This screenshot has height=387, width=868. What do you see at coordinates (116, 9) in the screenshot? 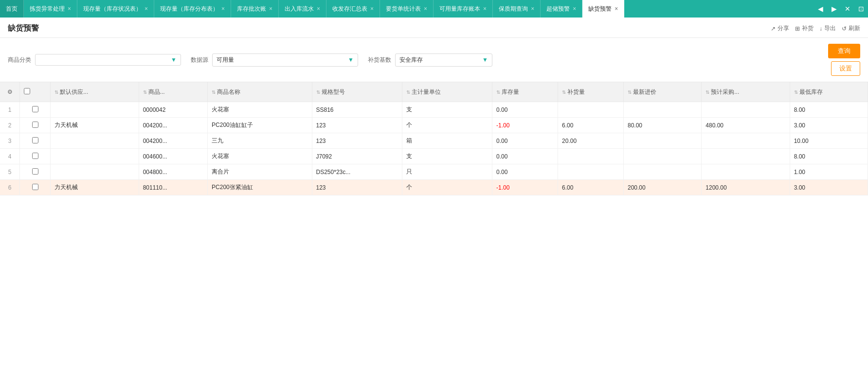
I see `tab-2: 现存量（库存状况表） ×` at bounding box center [116, 9].